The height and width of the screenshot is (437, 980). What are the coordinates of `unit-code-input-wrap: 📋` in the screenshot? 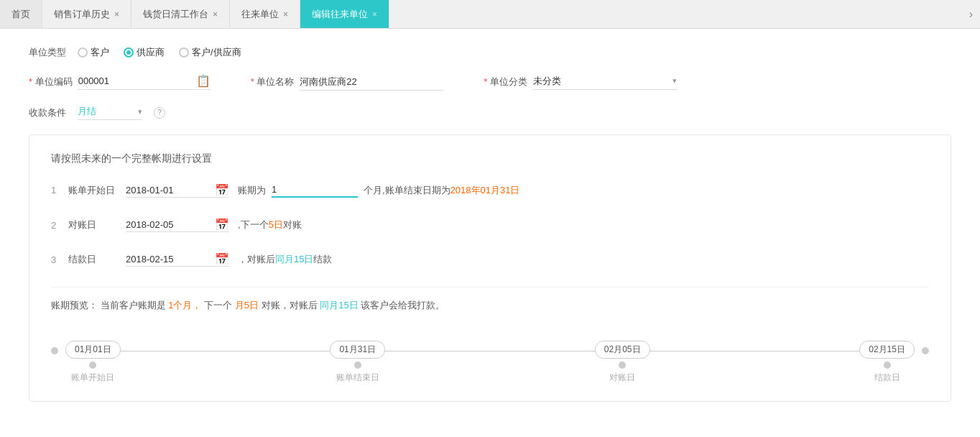 It's located at (144, 82).